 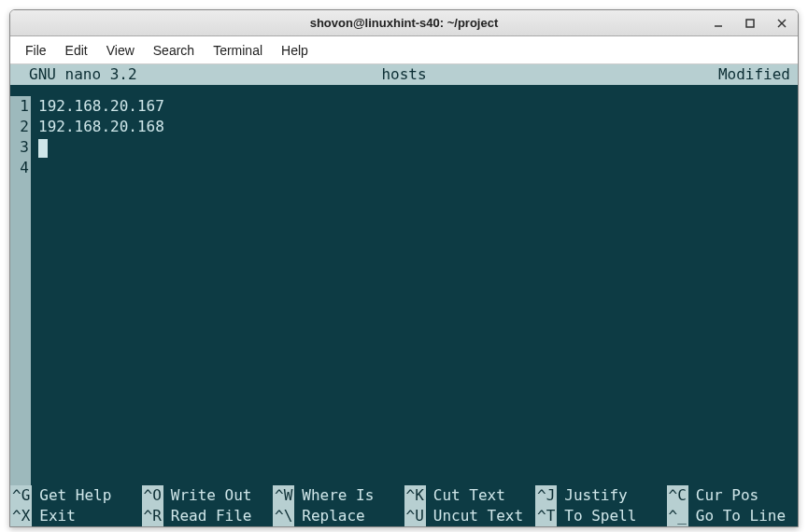 I want to click on line-number: 1, so click(x=20, y=106).